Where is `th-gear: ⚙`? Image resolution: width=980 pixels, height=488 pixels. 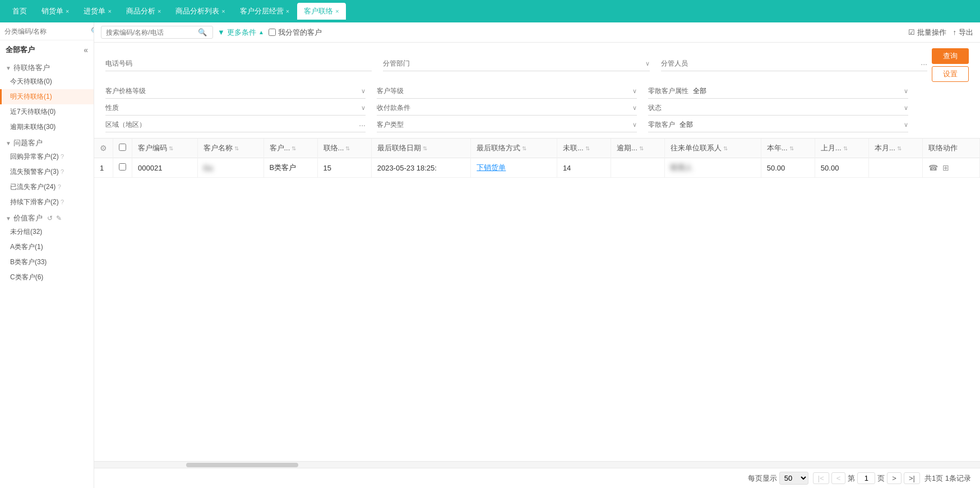
th-gear: ⚙ is located at coordinates (104, 148).